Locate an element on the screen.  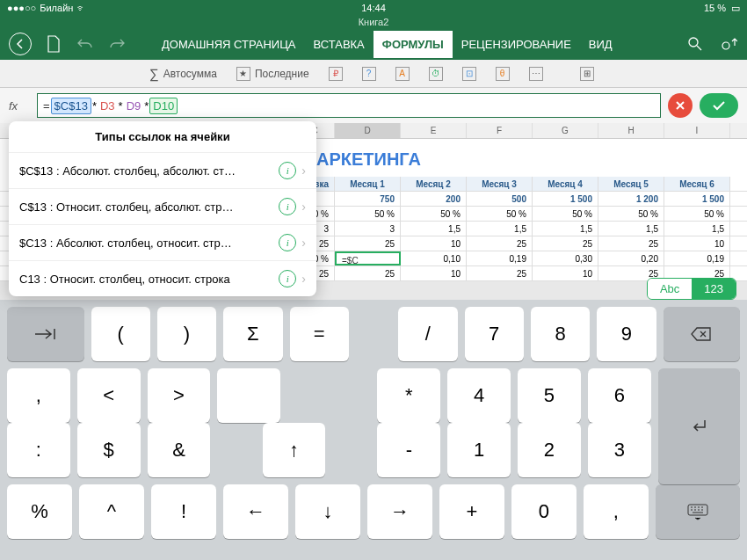
key-7: 7 is located at coordinates (494, 334).